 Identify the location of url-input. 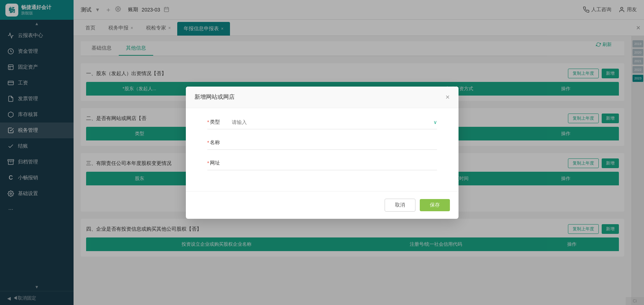
(333, 163).